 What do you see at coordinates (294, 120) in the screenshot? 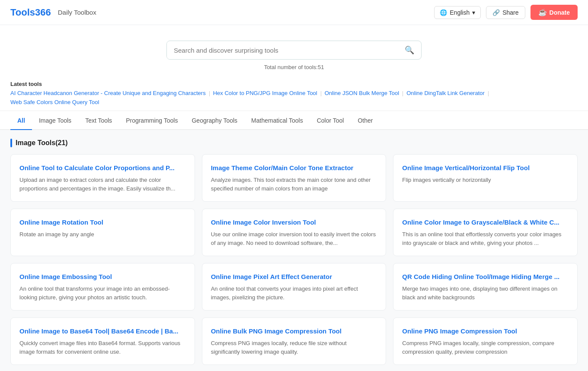
I see `tabs-bar: AllImage ToolsText ToolsProgramming Tool…` at bounding box center [294, 120].